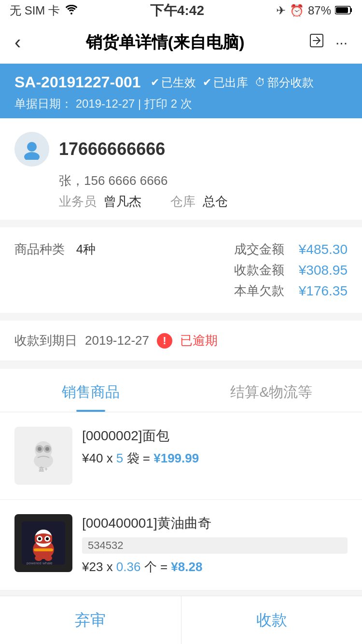 The height and width of the screenshot is (644, 362). Describe the element at coordinates (317, 42) in the screenshot. I see `share-icon` at that location.